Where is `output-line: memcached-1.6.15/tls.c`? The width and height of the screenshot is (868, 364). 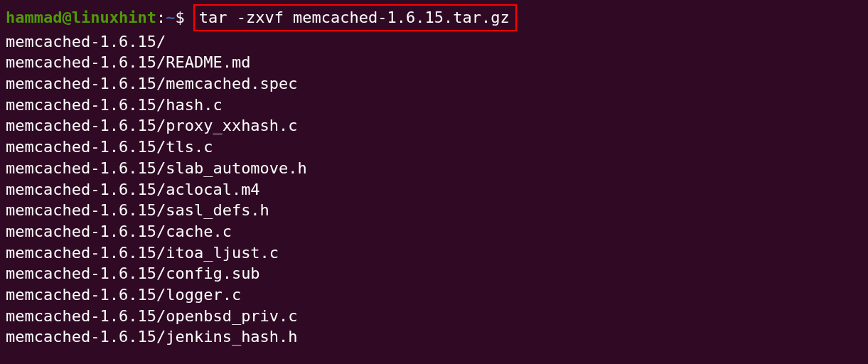 output-line: memcached-1.6.15/tls.c is located at coordinates (434, 147).